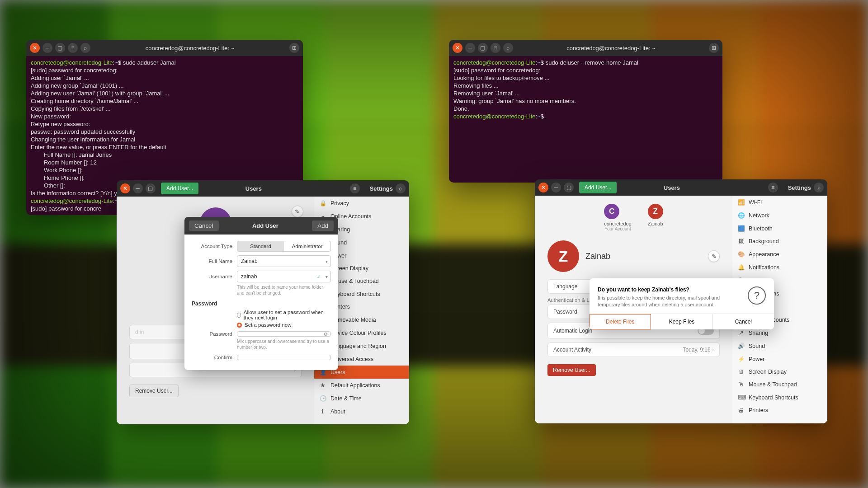 Image resolution: width=868 pixels, height=488 pixels. Describe the element at coordinates (670, 301) in the screenshot. I see `dialog-body: It is possible to keep the home director…` at that location.